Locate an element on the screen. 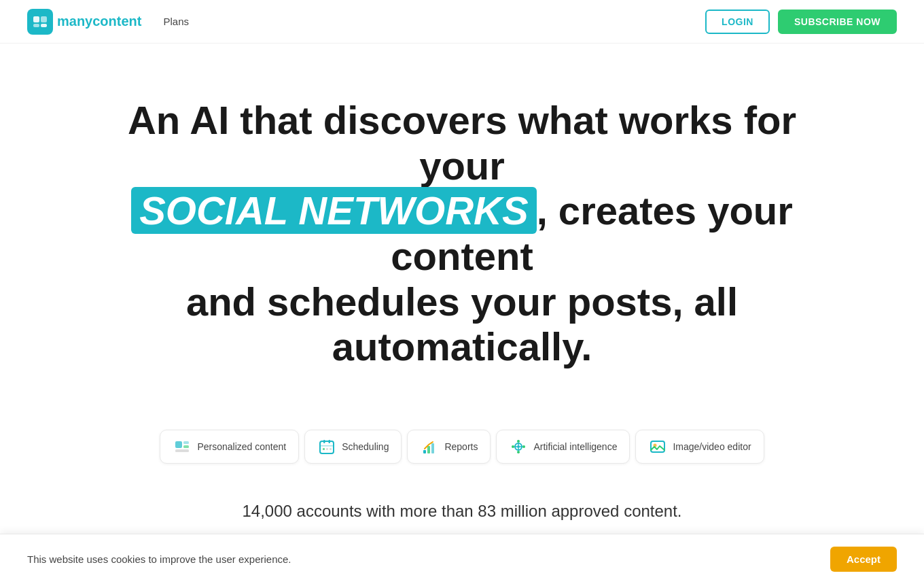 The height and width of the screenshot is (584, 924). cookie-message: This website uses cookies to improve the… is located at coordinates (159, 559).